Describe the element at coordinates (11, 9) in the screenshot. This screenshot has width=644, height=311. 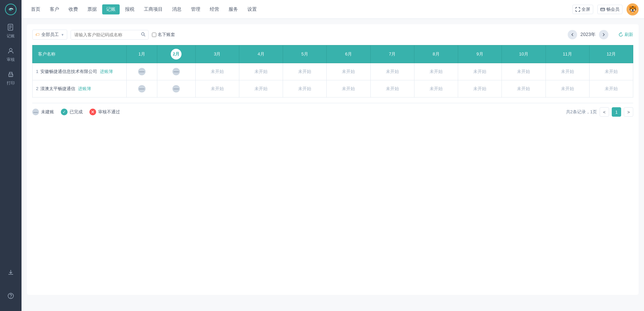
I see `sidebar-logo` at that location.